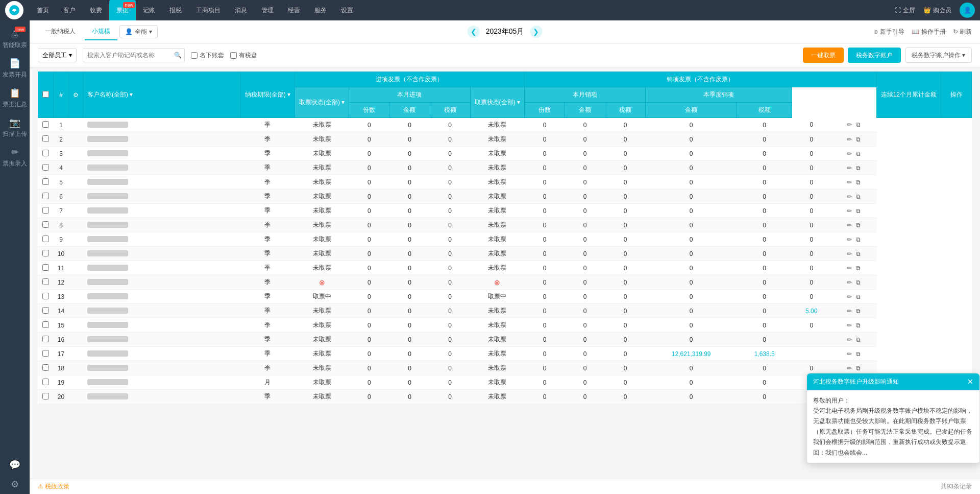 This screenshot has height=494, width=980. I want to click on season-tax-link: 1,638.5, so click(765, 354).